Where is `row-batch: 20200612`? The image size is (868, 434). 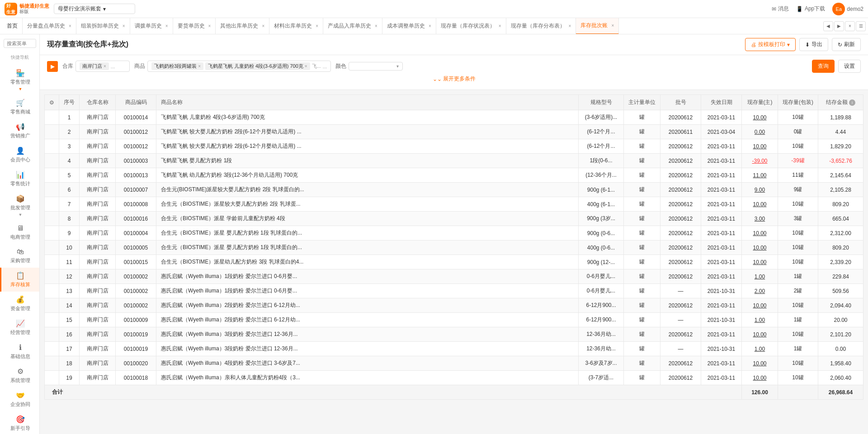 row-batch: 20200612 is located at coordinates (681, 335).